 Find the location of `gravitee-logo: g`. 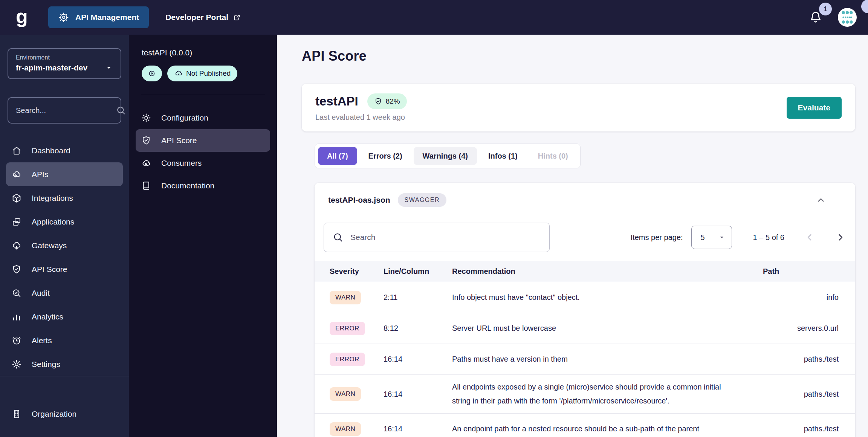

gravitee-logo: g is located at coordinates (22, 16).